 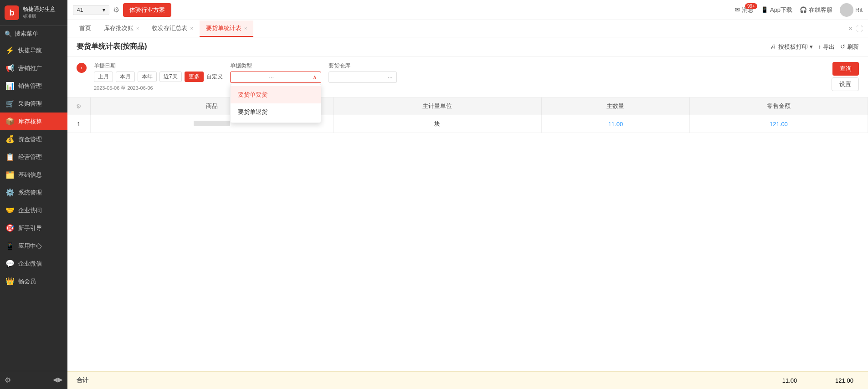 I want to click on warehouse-filter-label: 要货仓库, so click(x=363, y=66).